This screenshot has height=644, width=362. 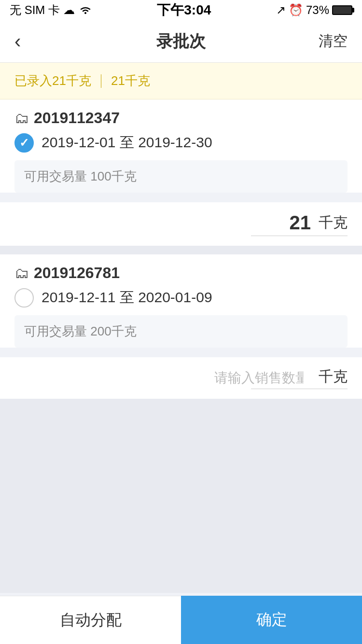 What do you see at coordinates (281, 378) in the screenshot?
I see `batch-2-input-container: 千克` at bounding box center [281, 378].